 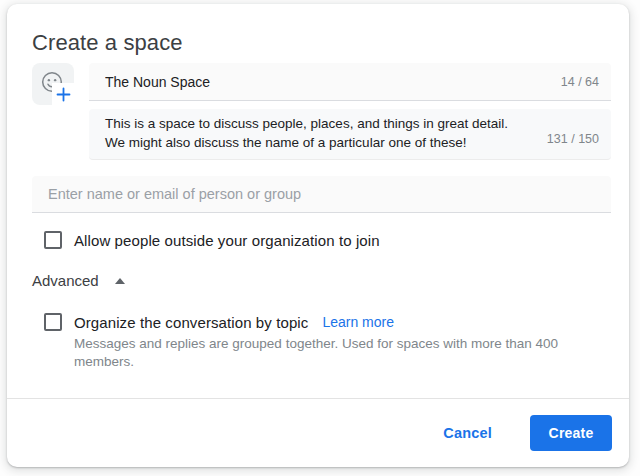 I want to click on space-description-text: This is a space to discuss people, place…, so click(x=306, y=133).